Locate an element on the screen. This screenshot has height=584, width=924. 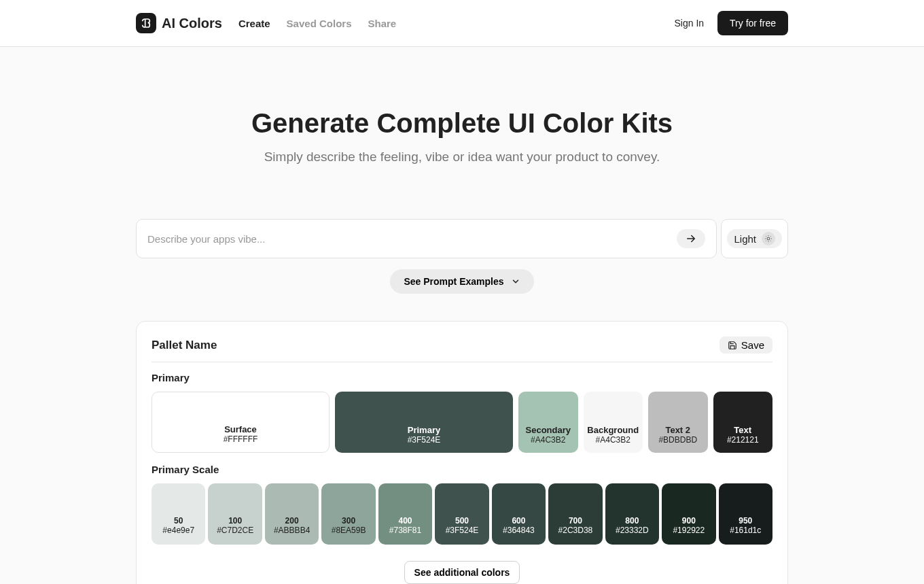
scale-step: 900 is located at coordinates (689, 521).